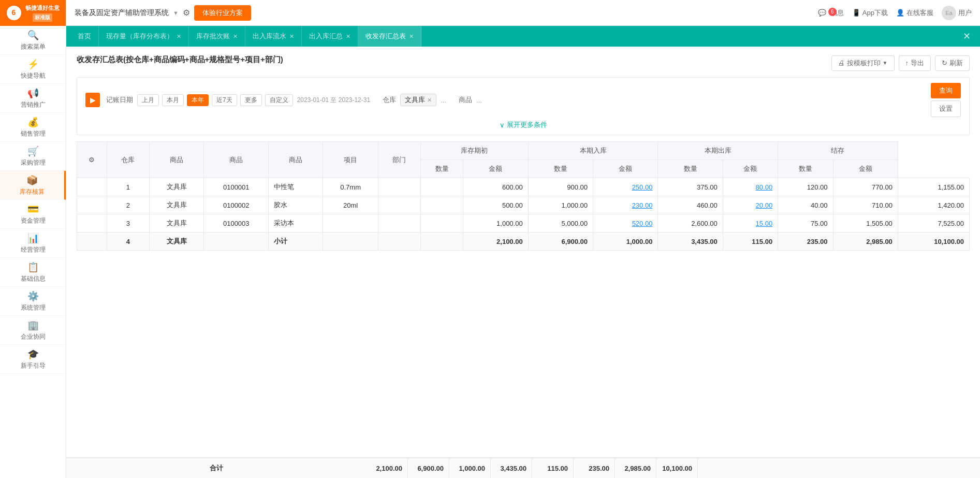  Describe the element at coordinates (691, 241) in the screenshot. I see `row-in-amt: 3,435.00` at that location.